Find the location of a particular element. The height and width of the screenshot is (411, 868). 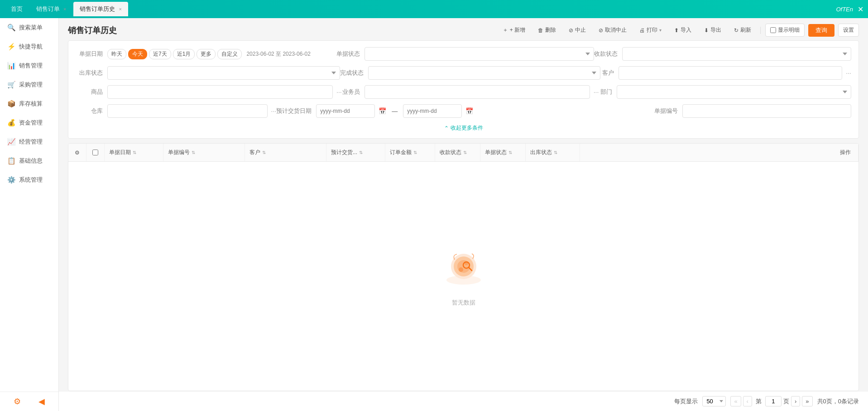

dept-select is located at coordinates (734, 92).